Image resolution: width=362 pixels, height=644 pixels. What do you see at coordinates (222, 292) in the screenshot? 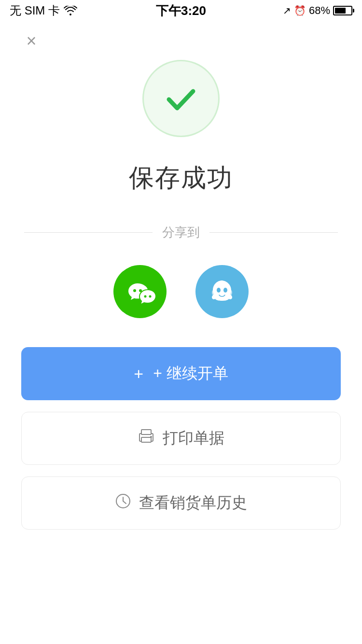
I see `qq-icon` at bounding box center [222, 292].